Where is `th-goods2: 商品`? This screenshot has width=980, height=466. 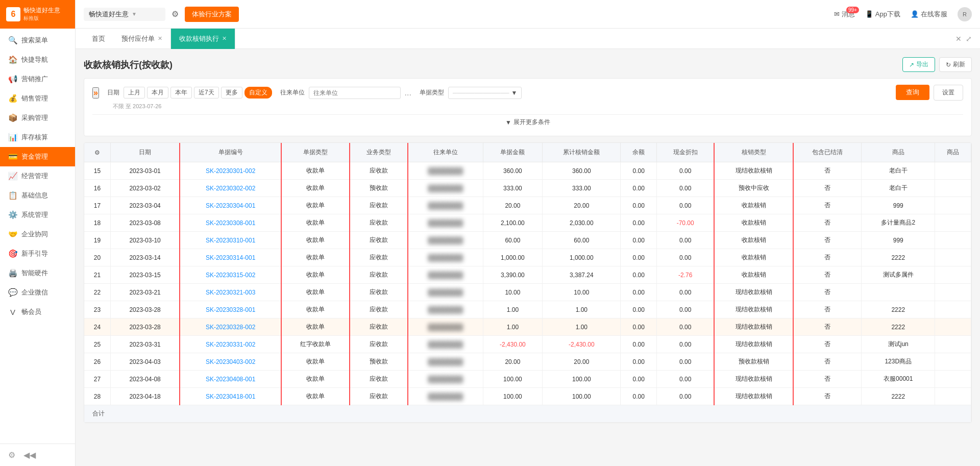
th-goods2: 商品 is located at coordinates (953, 153).